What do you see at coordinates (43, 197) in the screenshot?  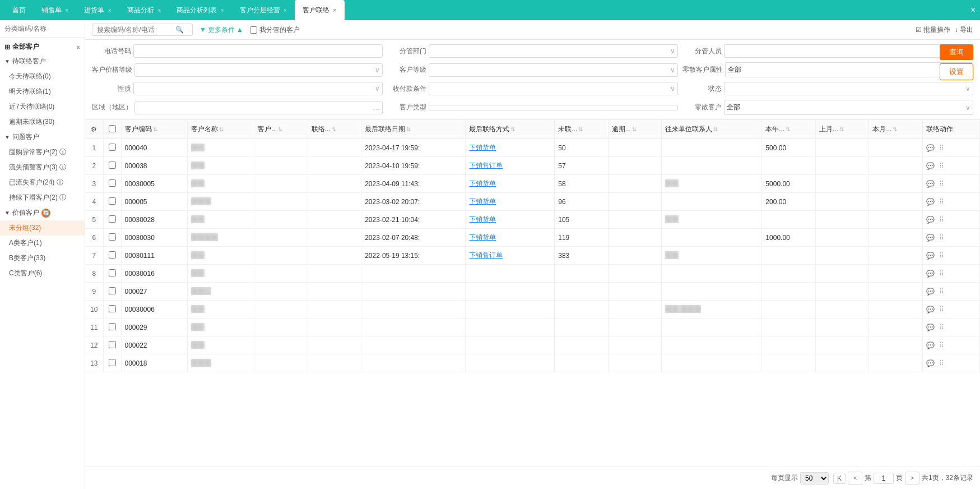 I see `sidebar-item-declining: 持续下滑客户(2) ⓘ` at bounding box center [43, 197].